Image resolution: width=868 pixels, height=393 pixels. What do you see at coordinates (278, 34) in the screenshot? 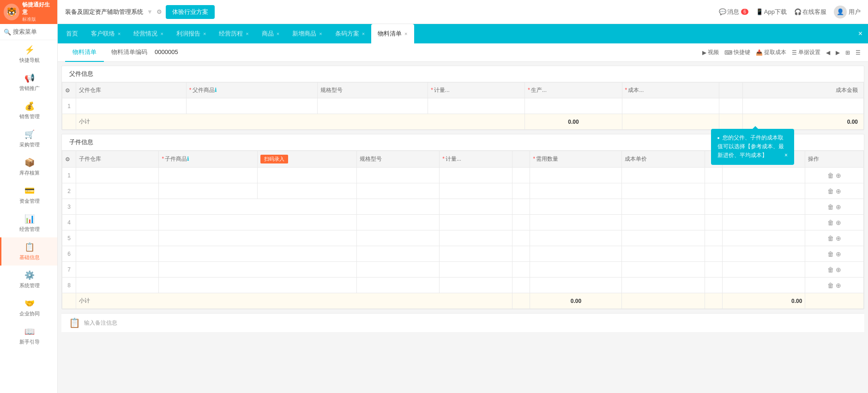
I see `tab-goods-close: ×` at bounding box center [278, 34].